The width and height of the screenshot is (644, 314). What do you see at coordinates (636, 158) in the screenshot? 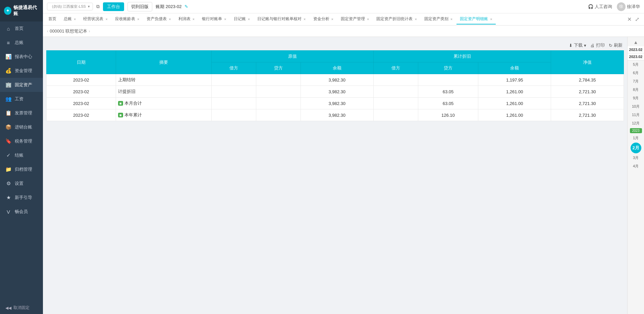
I see `cal-month-3月: 3月` at bounding box center [636, 158].